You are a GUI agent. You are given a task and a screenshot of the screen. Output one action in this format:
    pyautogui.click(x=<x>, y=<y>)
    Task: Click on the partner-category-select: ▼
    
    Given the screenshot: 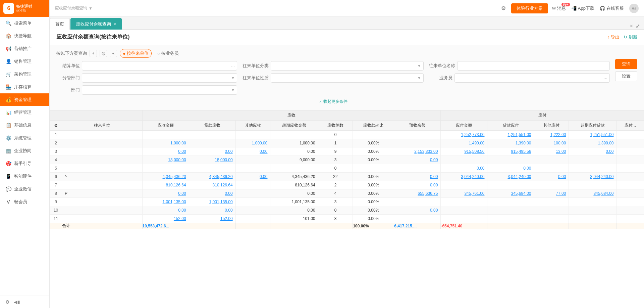 What is the action you would take?
    pyautogui.click(x=347, y=66)
    